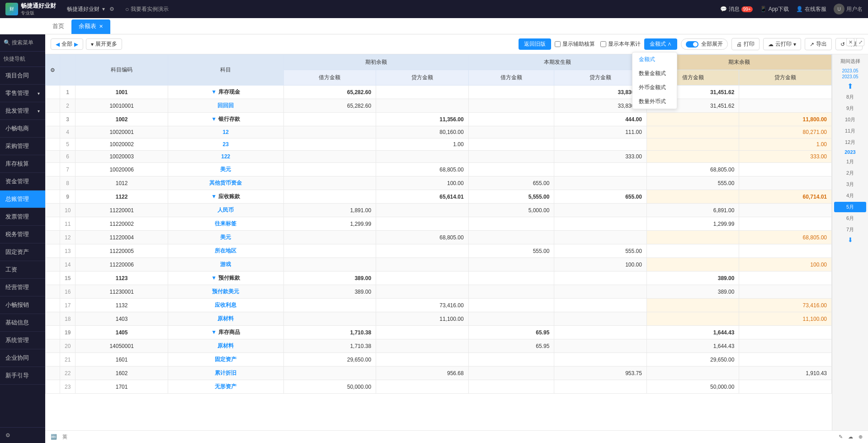  What do you see at coordinates (23, 376) in the screenshot?
I see `sidebar-item-guide: 新手引导` at bounding box center [23, 376].